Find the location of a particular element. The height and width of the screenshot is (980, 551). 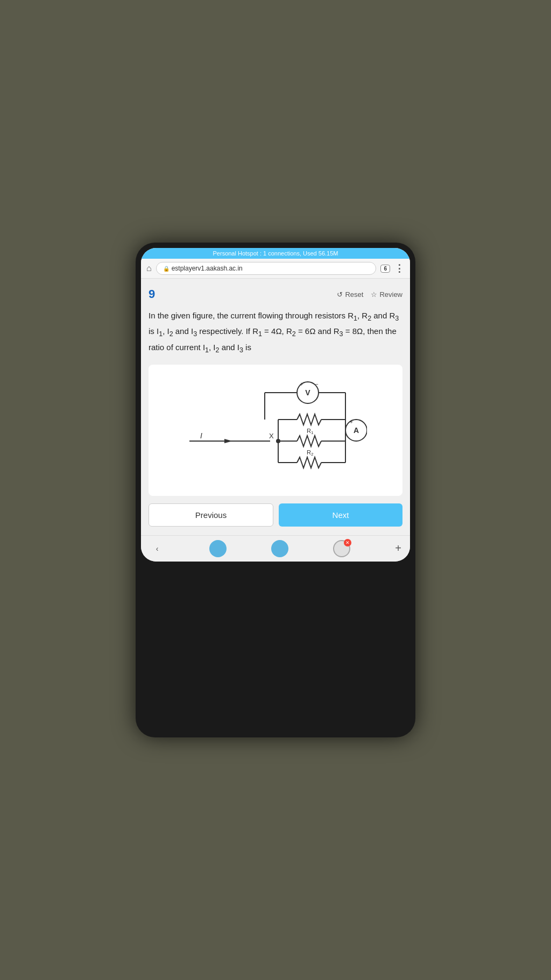

svg-text: V is located at coordinates (308, 393).